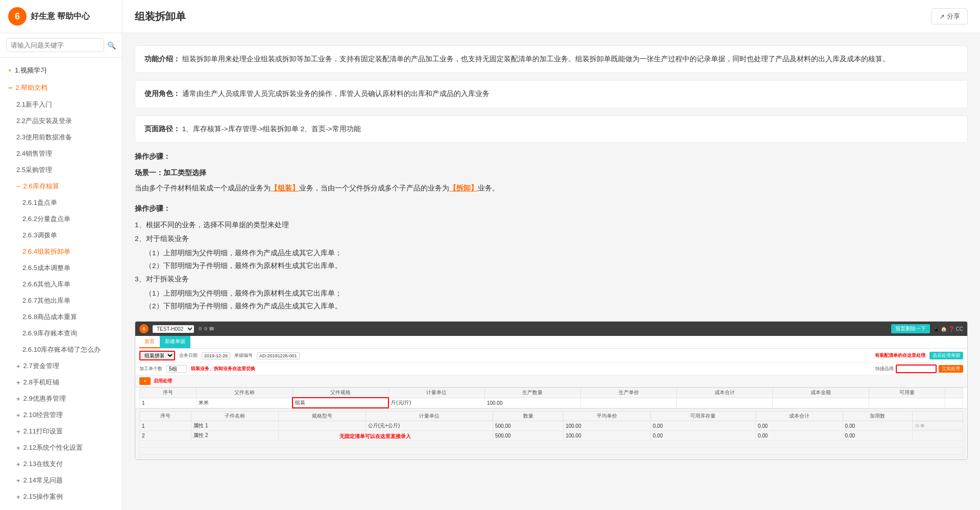 The width and height of the screenshot is (980, 510). I want to click on mock-toolbar: + 启用处理, so click(551, 381).